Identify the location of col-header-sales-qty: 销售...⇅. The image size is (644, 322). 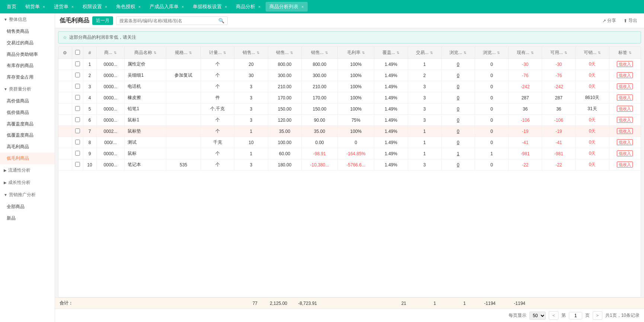
(251, 53).